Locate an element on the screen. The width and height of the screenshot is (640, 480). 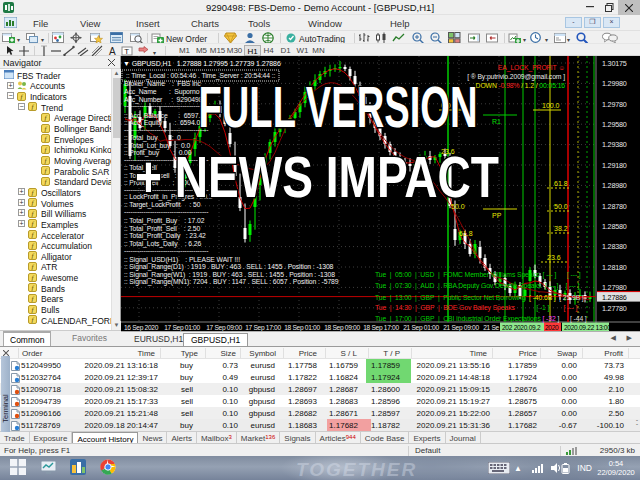
svg-text: 1.28780 is located at coordinates (614, 206).